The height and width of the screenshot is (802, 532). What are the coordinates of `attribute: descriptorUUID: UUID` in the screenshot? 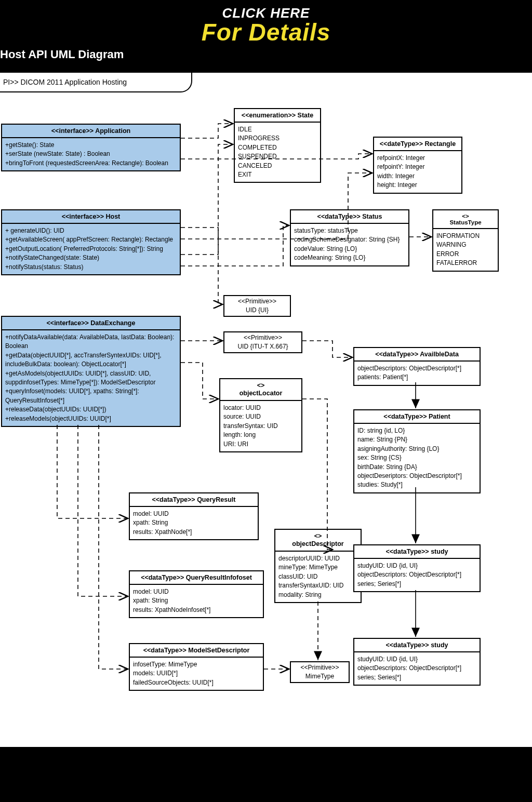 It's located at (318, 559).